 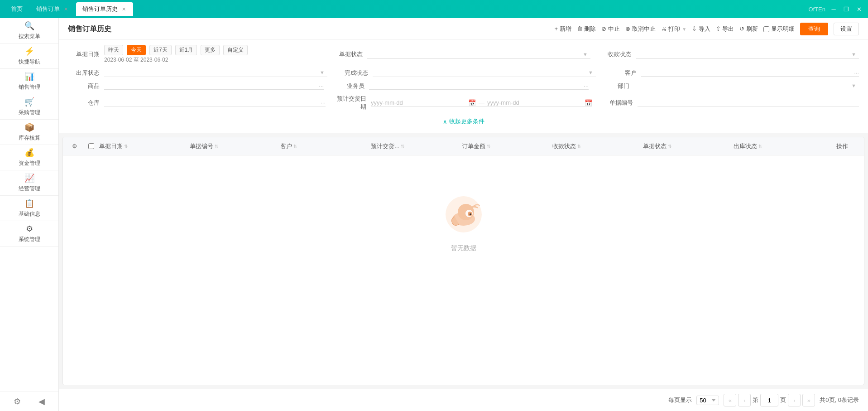 I want to click on expected-date-label: 预计交货日期, so click(x=353, y=103).